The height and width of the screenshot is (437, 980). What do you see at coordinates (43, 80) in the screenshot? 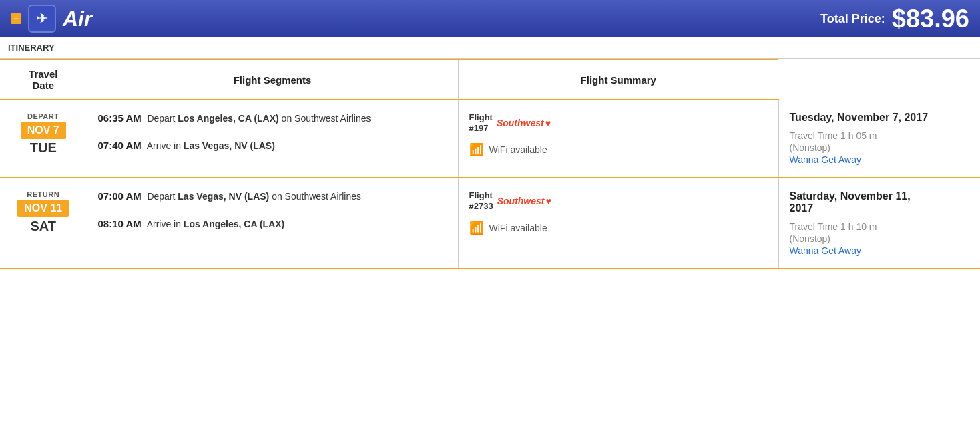
I see `col-travel-date: TravelDate` at bounding box center [43, 80].